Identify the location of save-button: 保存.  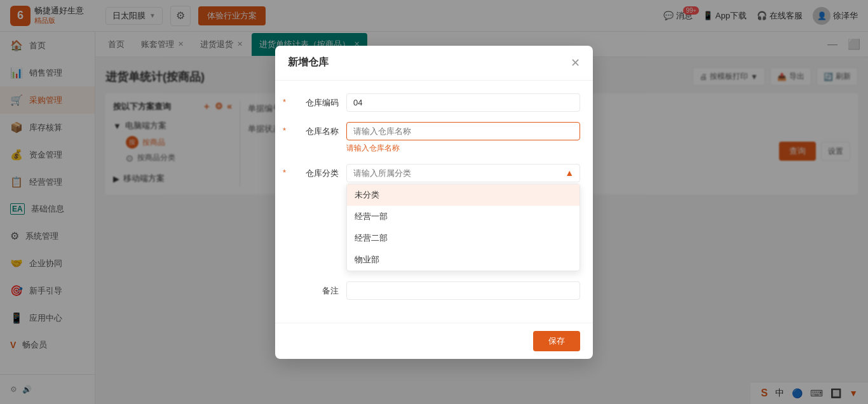
(557, 341).